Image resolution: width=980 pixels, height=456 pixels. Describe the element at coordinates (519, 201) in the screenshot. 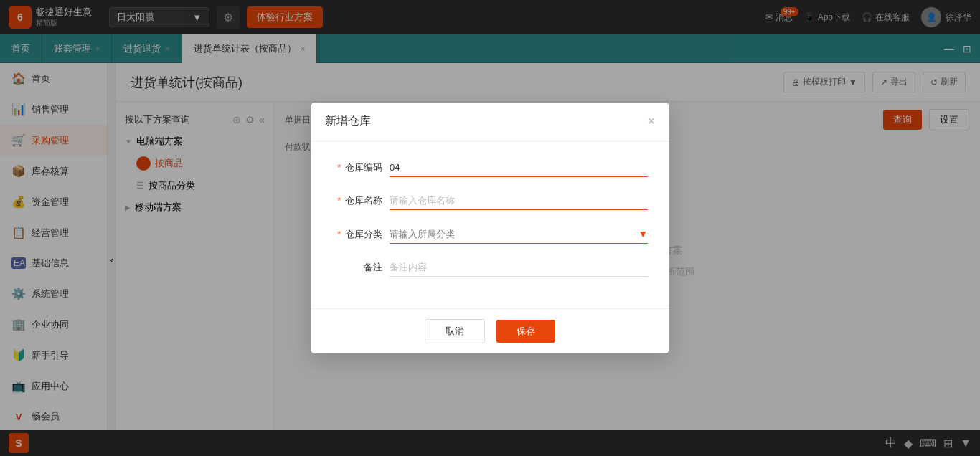

I see `name-input` at that location.